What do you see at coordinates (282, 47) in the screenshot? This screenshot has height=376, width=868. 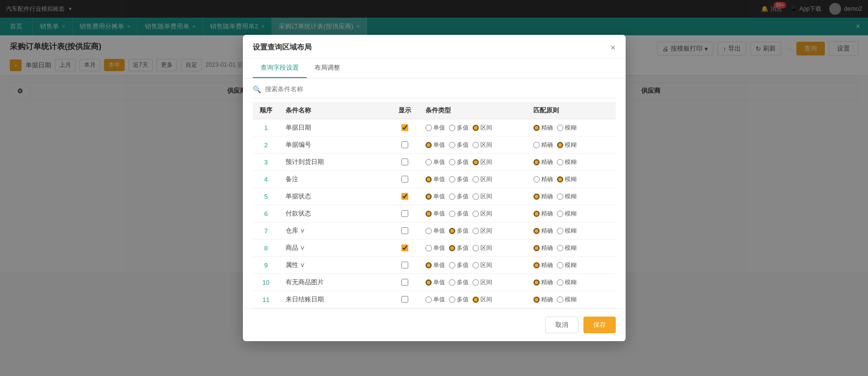 I see `modal-title: 设置查询区域布局` at bounding box center [282, 47].